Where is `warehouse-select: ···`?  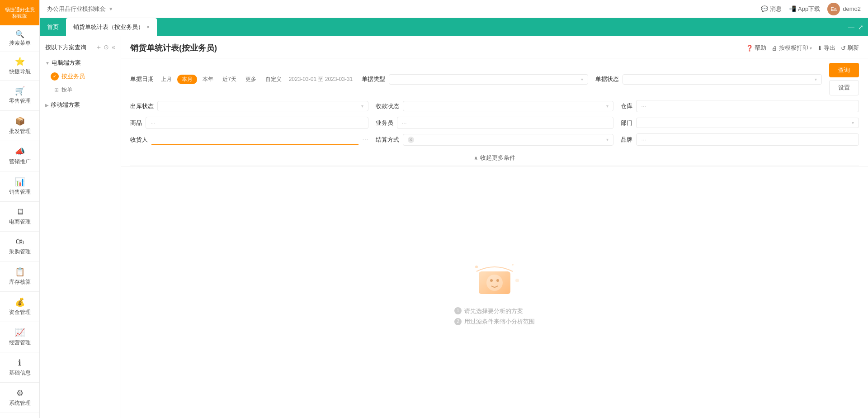
warehouse-select: ··· is located at coordinates (748, 106).